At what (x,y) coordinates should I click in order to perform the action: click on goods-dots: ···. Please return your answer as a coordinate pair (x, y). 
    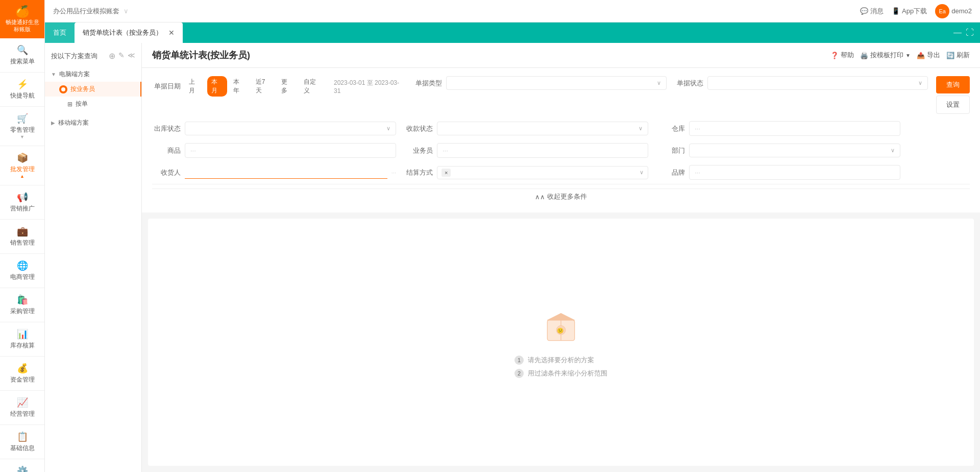
    Looking at the image, I should click on (193, 150).